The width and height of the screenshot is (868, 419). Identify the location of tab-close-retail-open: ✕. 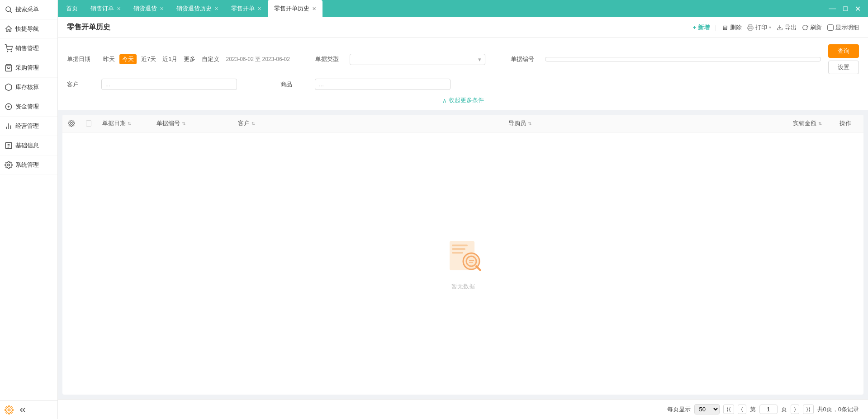
(260, 9).